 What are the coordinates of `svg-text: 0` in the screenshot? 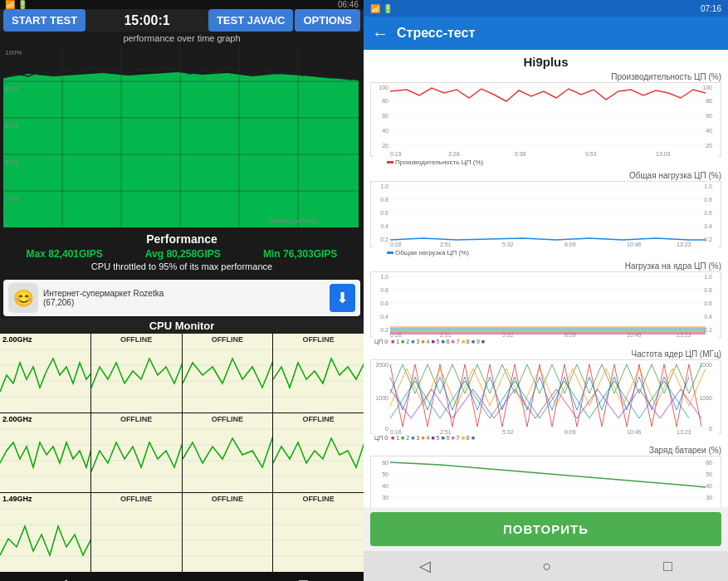 It's located at (711, 428).